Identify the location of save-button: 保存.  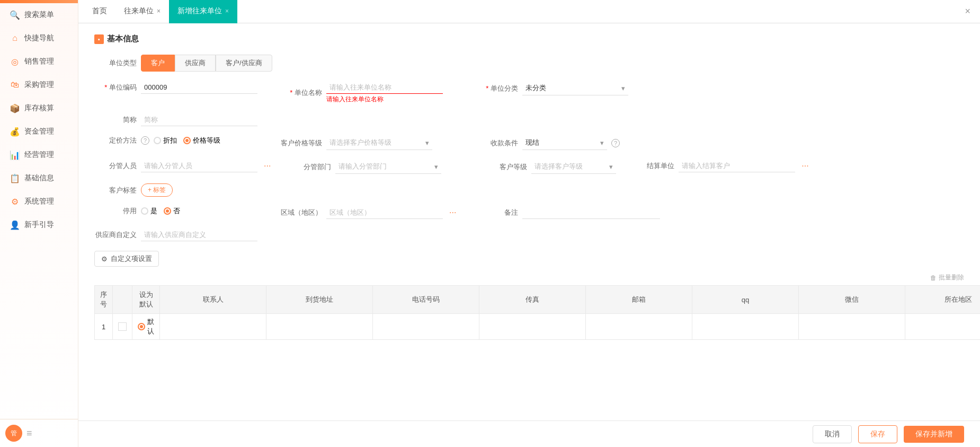
(878, 434).